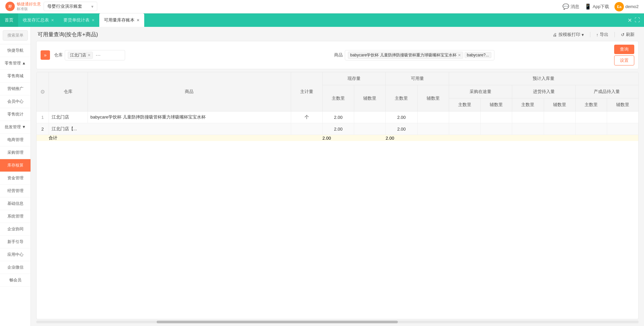 This screenshot has width=644, height=326. I want to click on sidebar-item-enterprise-collab: 企业协同, so click(15, 229).